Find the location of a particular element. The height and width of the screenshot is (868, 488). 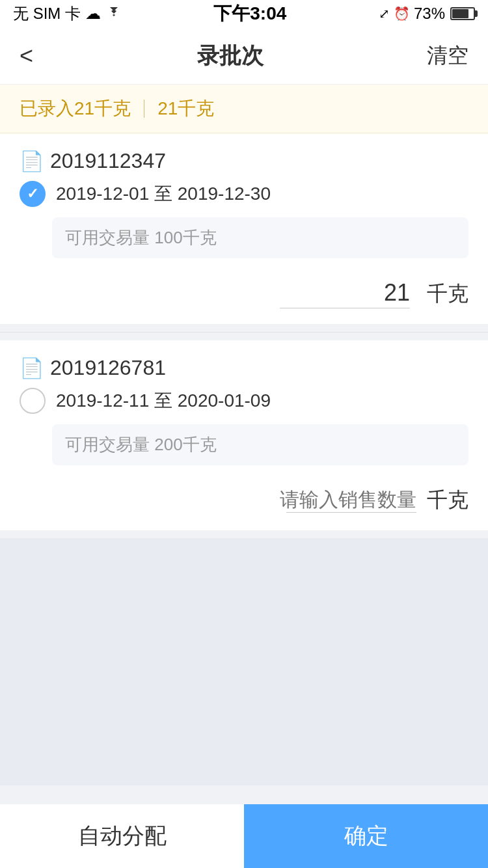

item-unit-1: 千克 is located at coordinates (448, 294).